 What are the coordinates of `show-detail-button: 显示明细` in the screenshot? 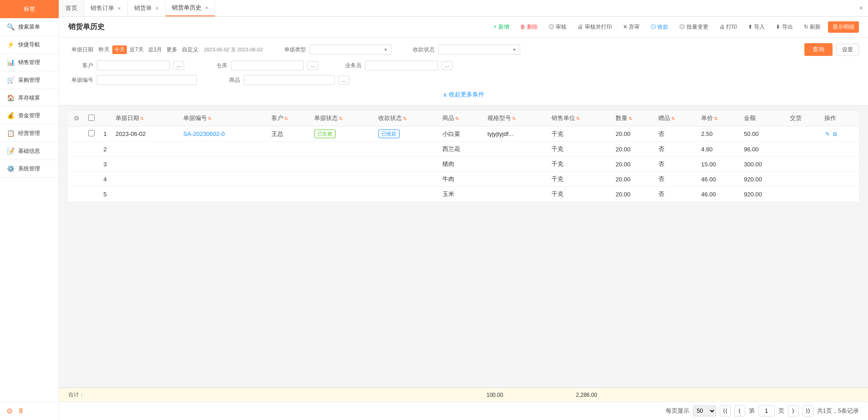 It's located at (843, 27).